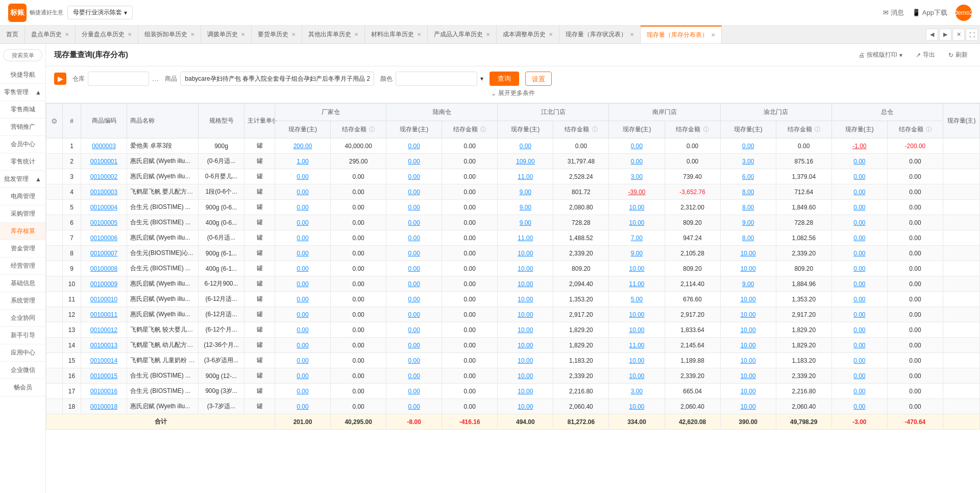  I want to click on col-code-cell: 00100009, so click(104, 284).